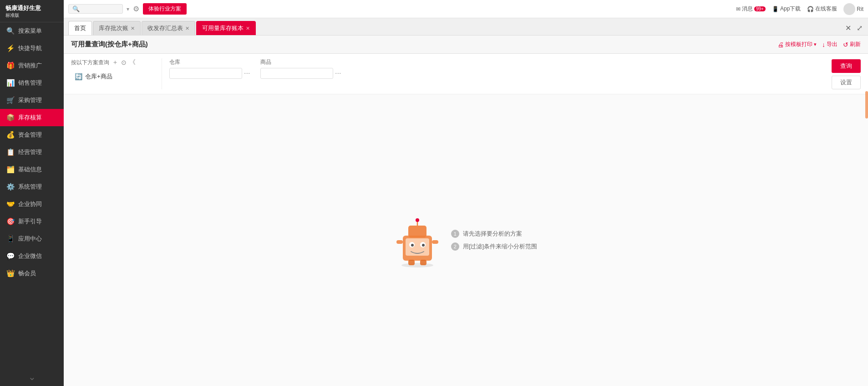  What do you see at coordinates (32, 11) in the screenshot?
I see `sidebar-header: 畅康通好生意 标准版` at bounding box center [32, 11].